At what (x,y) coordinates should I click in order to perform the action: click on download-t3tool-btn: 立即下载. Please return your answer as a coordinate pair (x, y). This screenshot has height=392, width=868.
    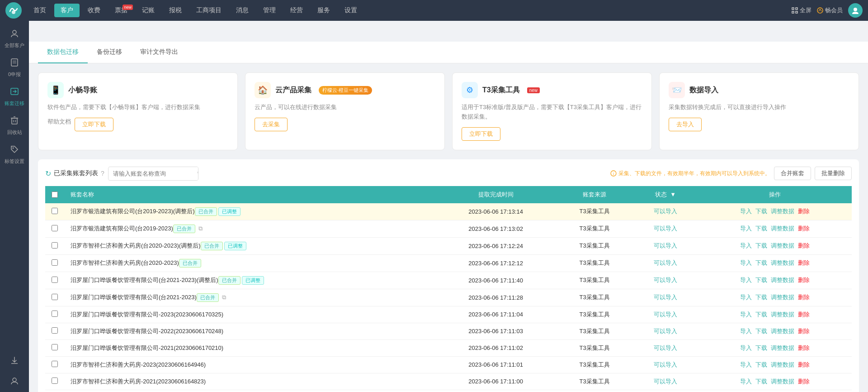
    Looking at the image, I should click on (481, 134).